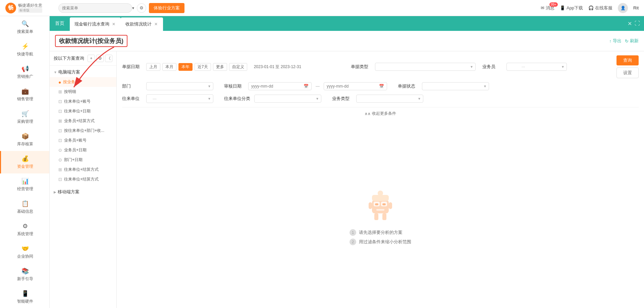 The image size is (644, 308). Describe the element at coordinates (132, 99) in the screenshot. I see `partner-label: 往来单位` at that location.